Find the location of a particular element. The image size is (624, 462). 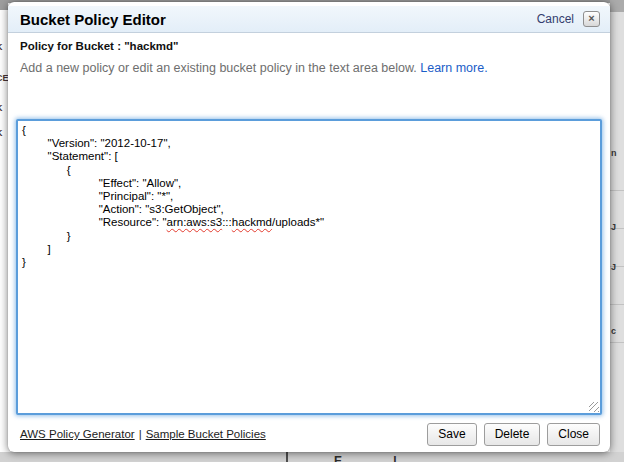

policy-line: "Action": "s3:GetObject", is located at coordinates (309, 210).